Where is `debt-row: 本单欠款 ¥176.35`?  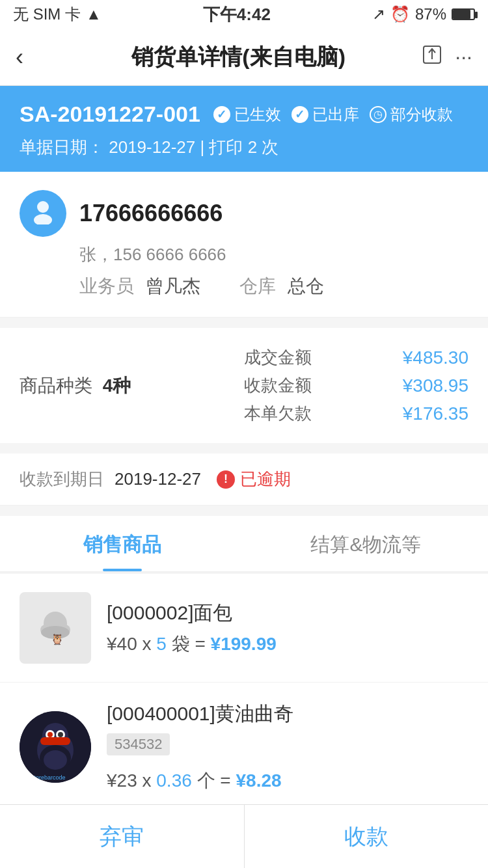
debt-row: 本单欠款 ¥176.35 is located at coordinates (357, 414).